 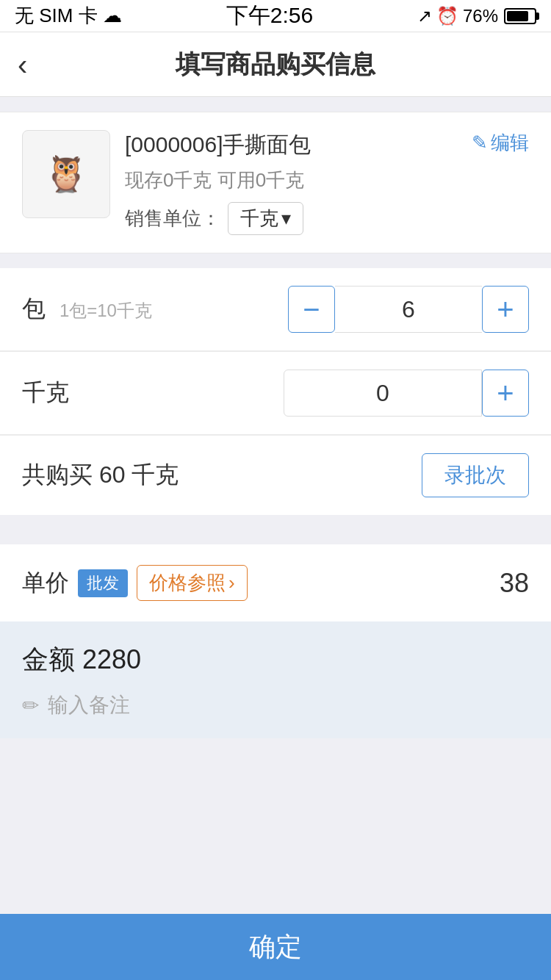 I want to click on dropdown-arrow-icon: ▾, so click(x=287, y=219).